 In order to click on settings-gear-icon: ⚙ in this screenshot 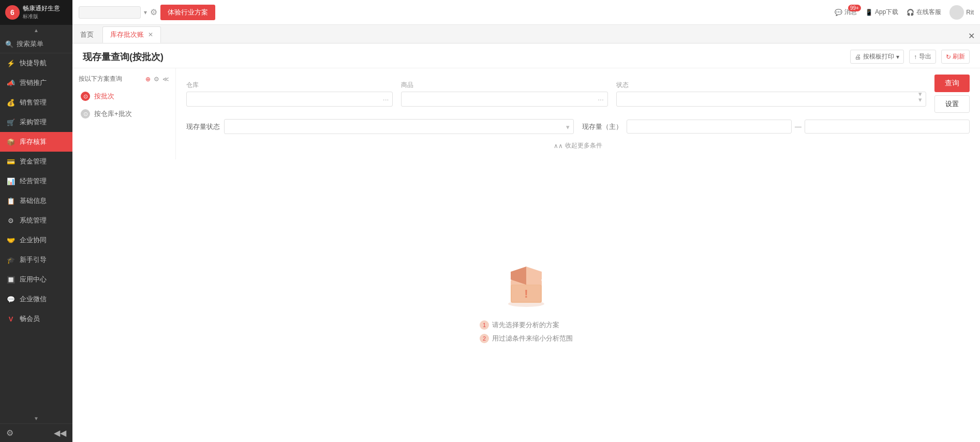, I will do `click(154, 12)`.